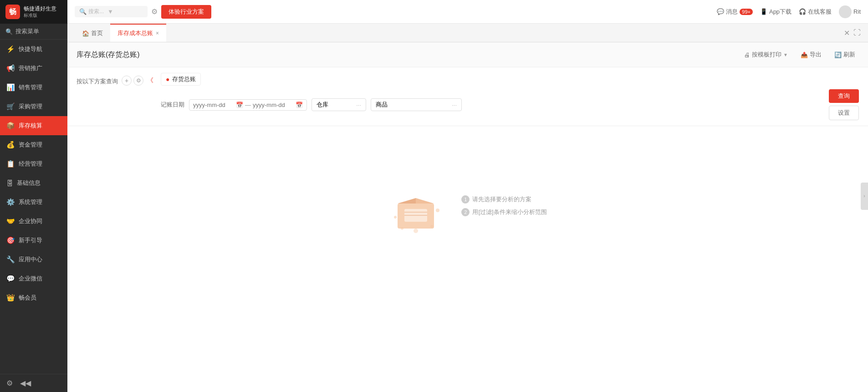 The height and width of the screenshot is (392, 868). What do you see at coordinates (844, 105) in the screenshot?
I see `query-settings-btns: 查询 设置` at bounding box center [844, 105].